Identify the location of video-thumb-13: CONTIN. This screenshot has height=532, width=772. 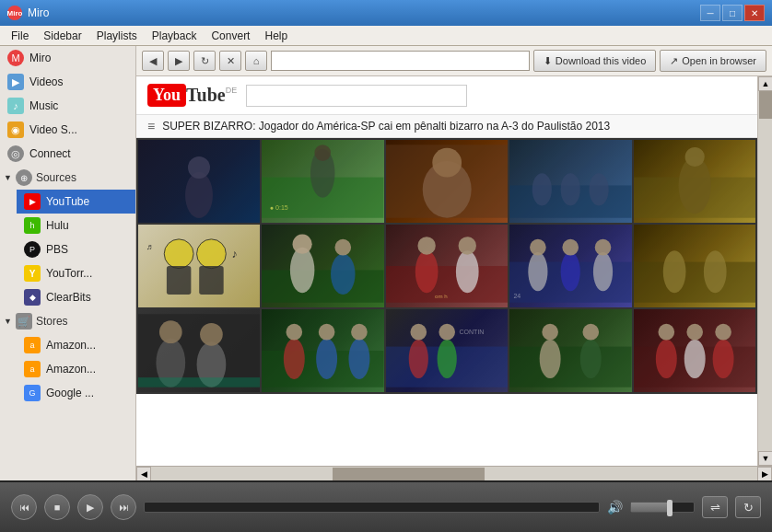
(447, 351).